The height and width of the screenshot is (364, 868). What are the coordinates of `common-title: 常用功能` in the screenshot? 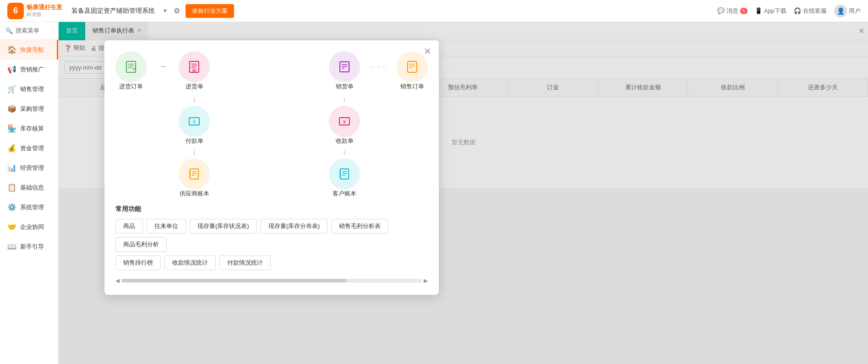 It's located at (272, 209).